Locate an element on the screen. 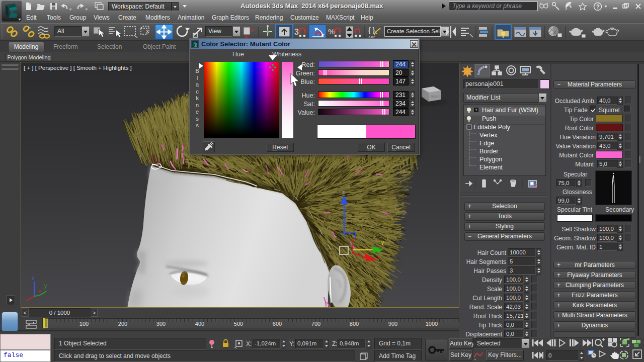  svg-text: RIGHT is located at coordinates (436, 97).